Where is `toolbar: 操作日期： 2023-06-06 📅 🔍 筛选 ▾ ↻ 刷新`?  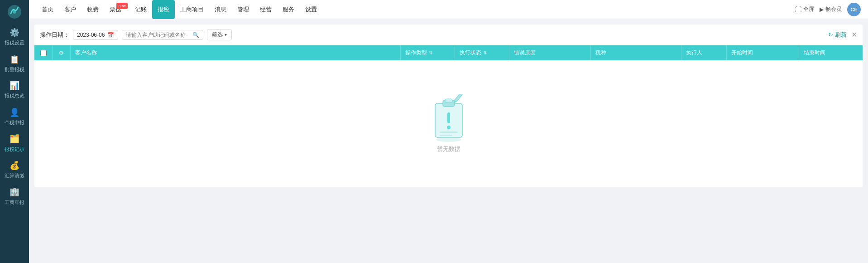
toolbar: 操作日期： 2023-06-06 📅 🔍 筛选 ▾ ↻ 刷新 is located at coordinates (448, 35).